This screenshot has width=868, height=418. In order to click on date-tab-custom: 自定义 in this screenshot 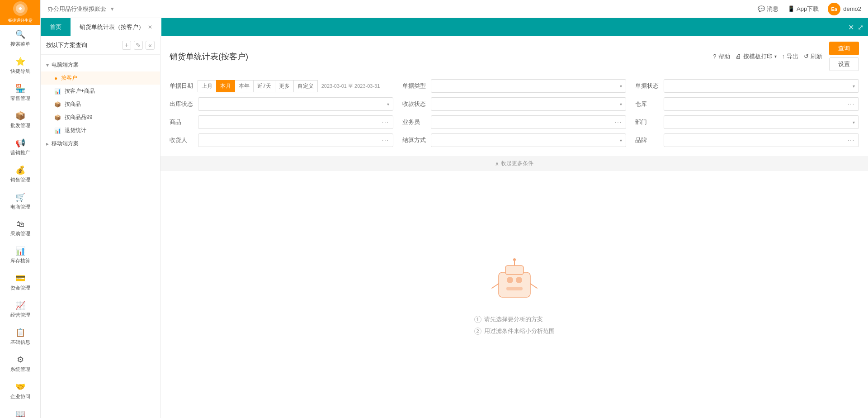, I will do `click(306, 86)`.